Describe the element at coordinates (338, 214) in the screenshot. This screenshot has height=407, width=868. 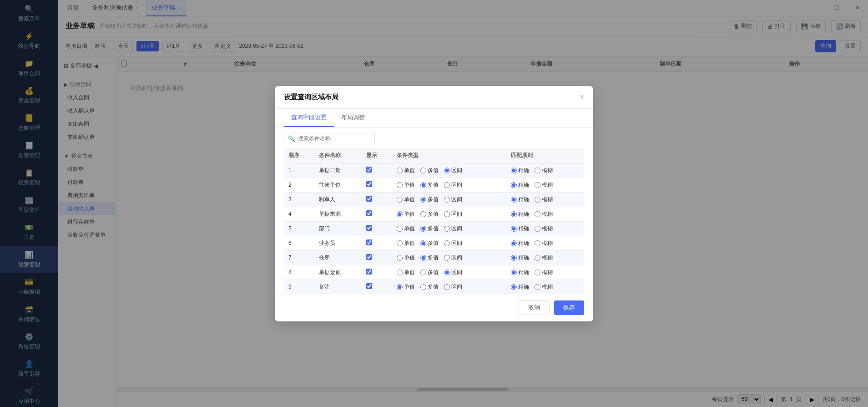
I see `modal-row-name: 单据来源` at that location.